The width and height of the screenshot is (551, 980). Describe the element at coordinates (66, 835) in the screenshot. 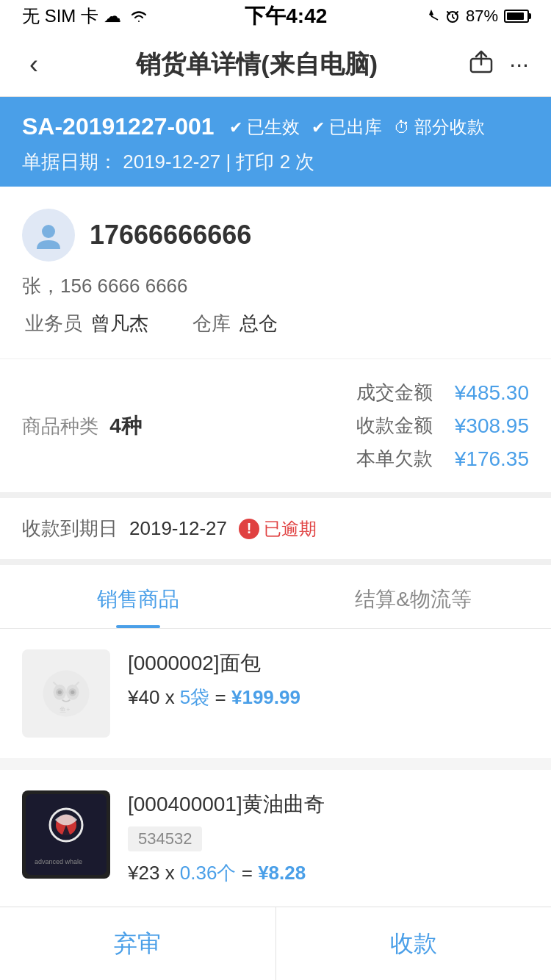

I see `product-thumb-2: advanced whale` at that location.